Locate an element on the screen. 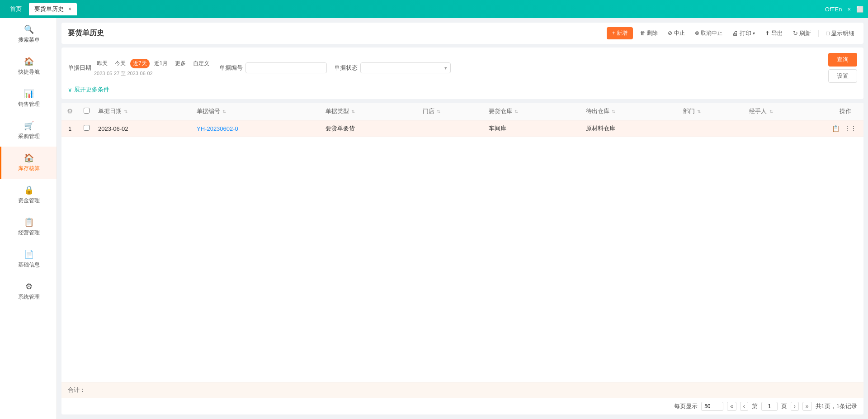 This screenshot has width=868, height=419. sort-shop-icon: ⇅ is located at coordinates (439, 111).